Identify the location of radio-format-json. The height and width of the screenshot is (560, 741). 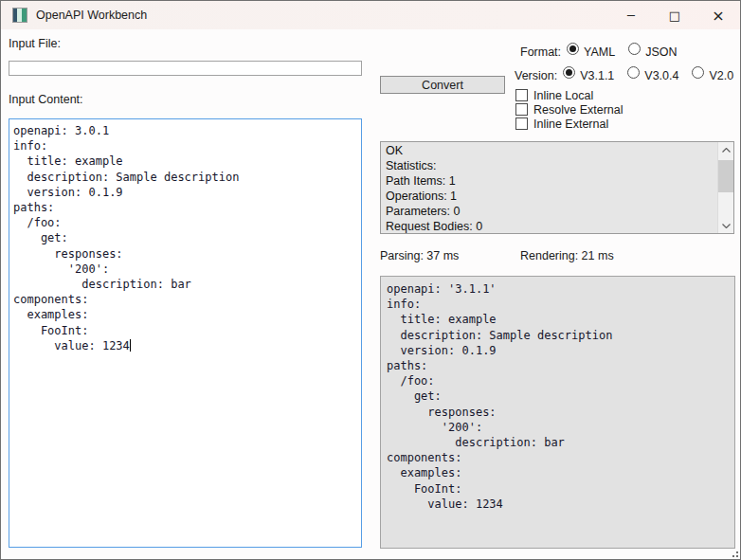
(635, 49).